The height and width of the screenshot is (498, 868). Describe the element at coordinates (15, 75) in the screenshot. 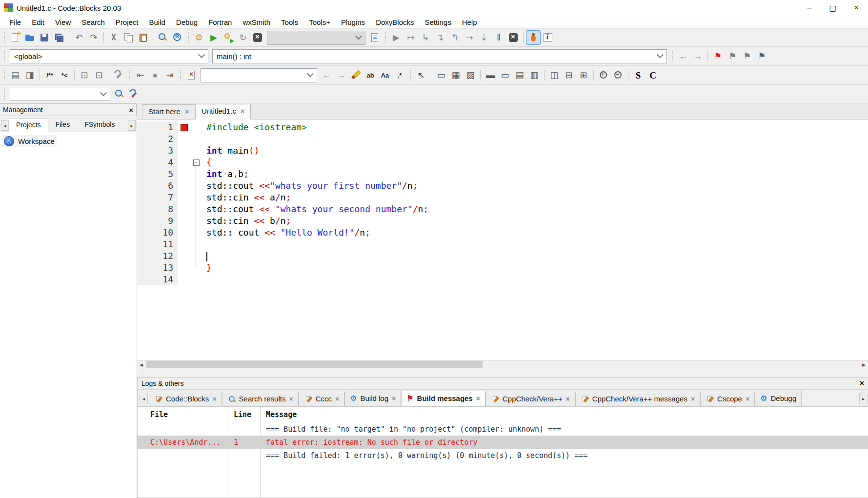

I see `symbol-browser-button: ▤` at that location.